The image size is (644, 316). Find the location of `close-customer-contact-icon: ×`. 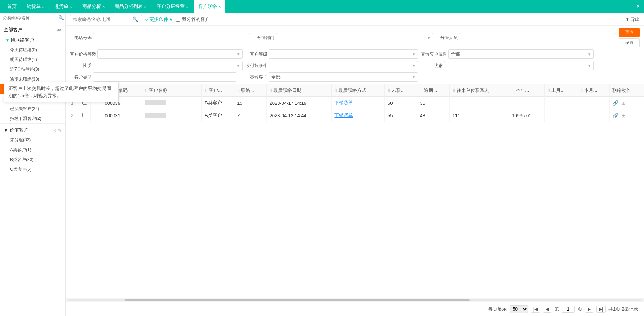

close-customer-contact-icon: × is located at coordinates (219, 6).